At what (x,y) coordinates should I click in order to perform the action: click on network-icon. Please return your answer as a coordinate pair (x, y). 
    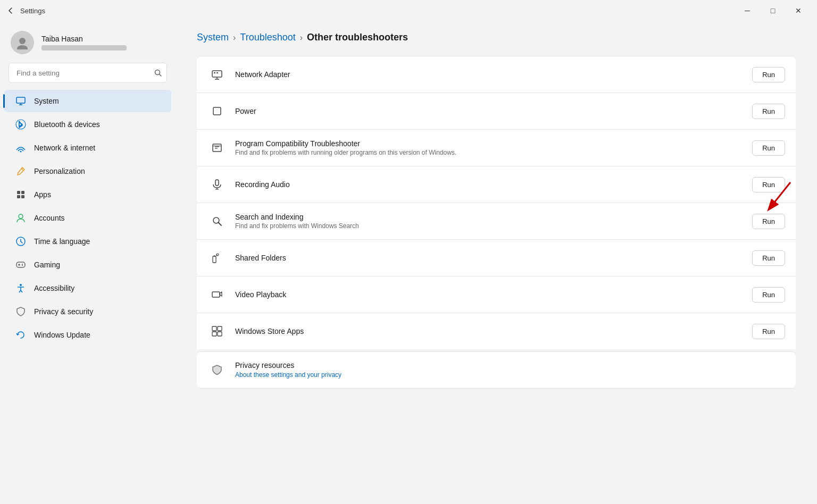
    Looking at the image, I should click on (21, 148).